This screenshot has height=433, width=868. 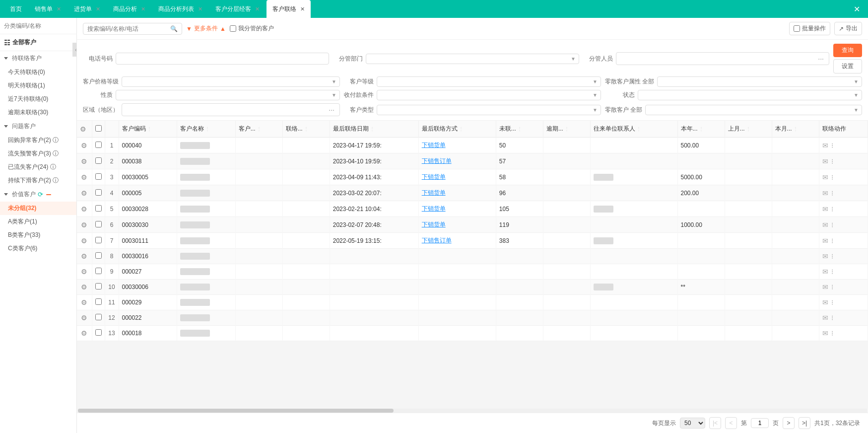 I want to click on filter-retail-attr-select: ▼, so click(x=759, y=81).